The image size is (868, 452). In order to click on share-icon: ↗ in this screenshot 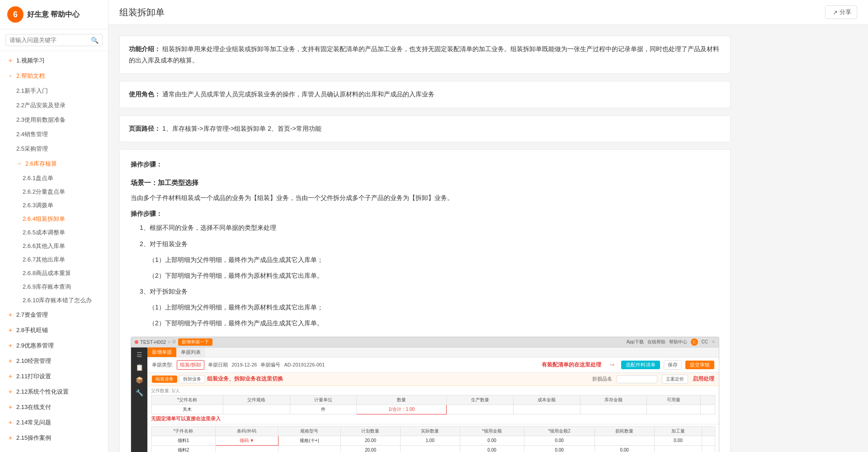, I will do `click(835, 13)`.